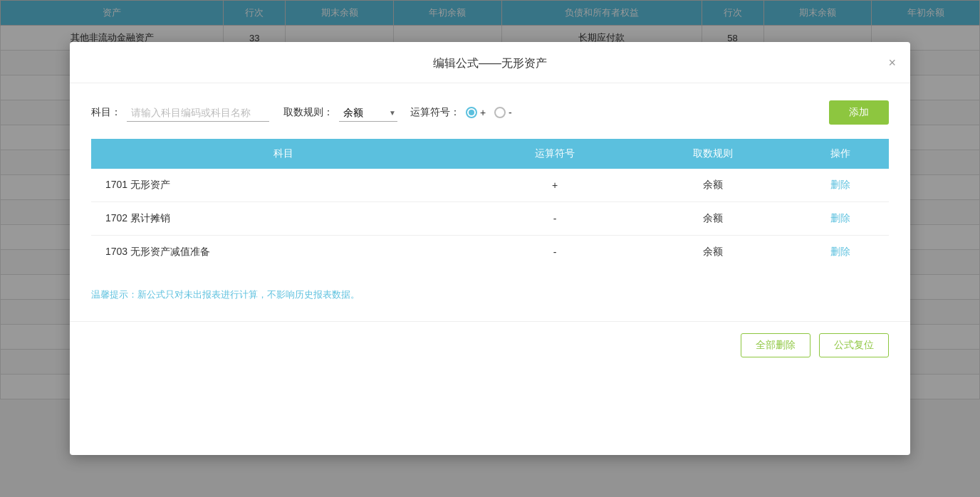 The width and height of the screenshot is (980, 497). Describe the element at coordinates (854, 345) in the screenshot. I see `reset-button: 公式复位` at that location.